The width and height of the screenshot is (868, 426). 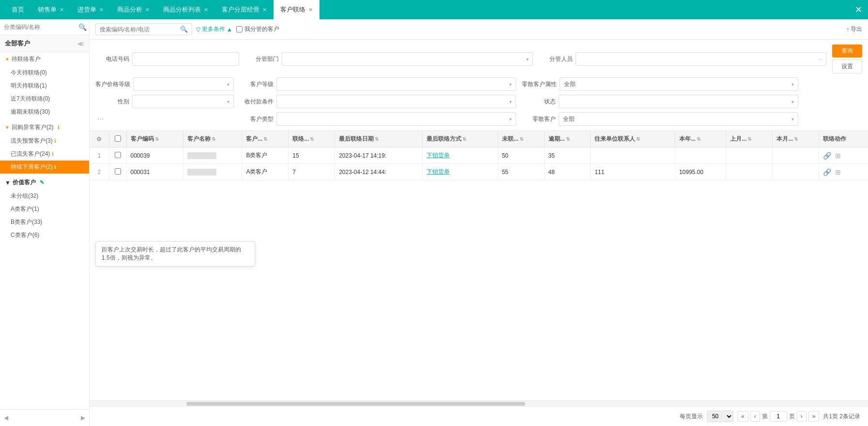 What do you see at coordinates (157, 139) in the screenshot?
I see `sort-code-icon: ⇅` at bounding box center [157, 139].